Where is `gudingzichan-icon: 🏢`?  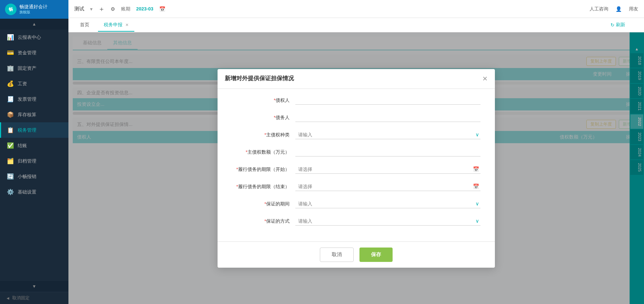
gudingzichan-icon: 🏢 is located at coordinates (10, 68).